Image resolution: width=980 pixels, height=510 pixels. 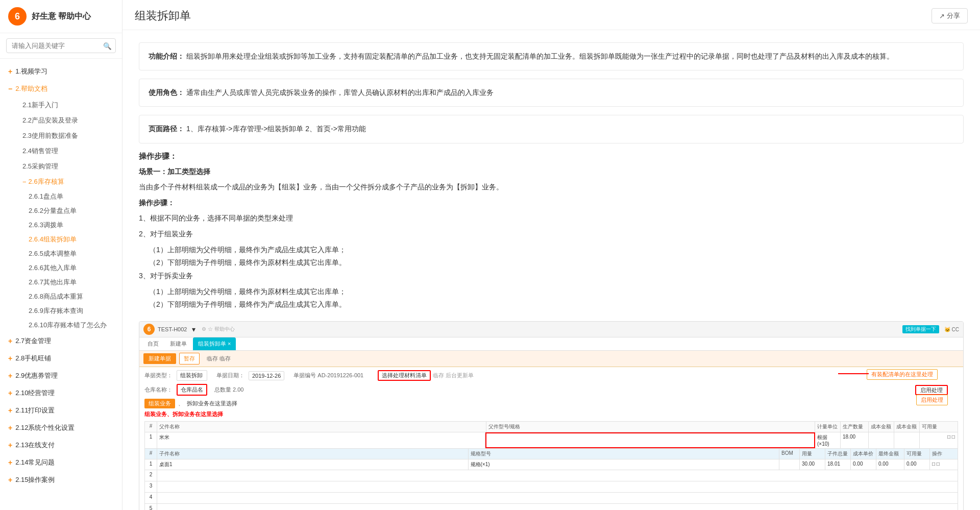 What do you see at coordinates (551, 15) in the screenshot?
I see `main-header: 组装拆卸单 ↗ 分享` at bounding box center [551, 15].